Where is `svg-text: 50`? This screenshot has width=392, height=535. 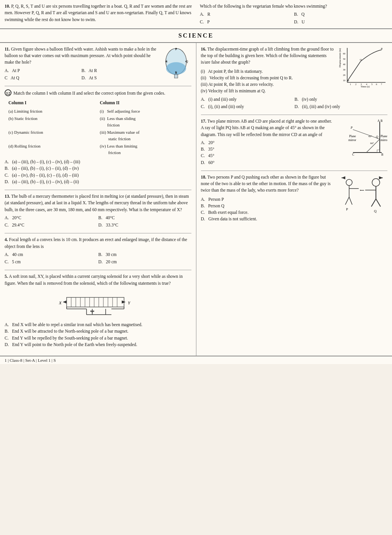
svg-text: 50 is located at coordinates (344, 59).